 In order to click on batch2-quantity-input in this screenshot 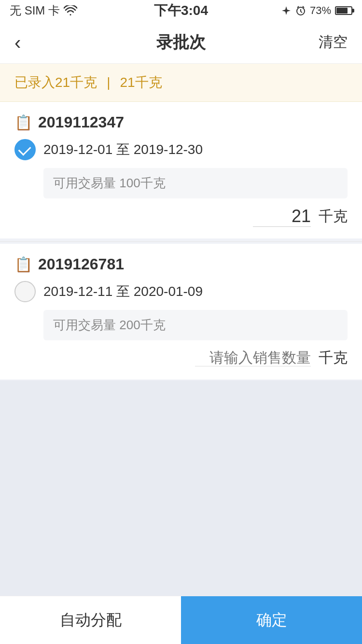, I will do `click(253, 358)`.